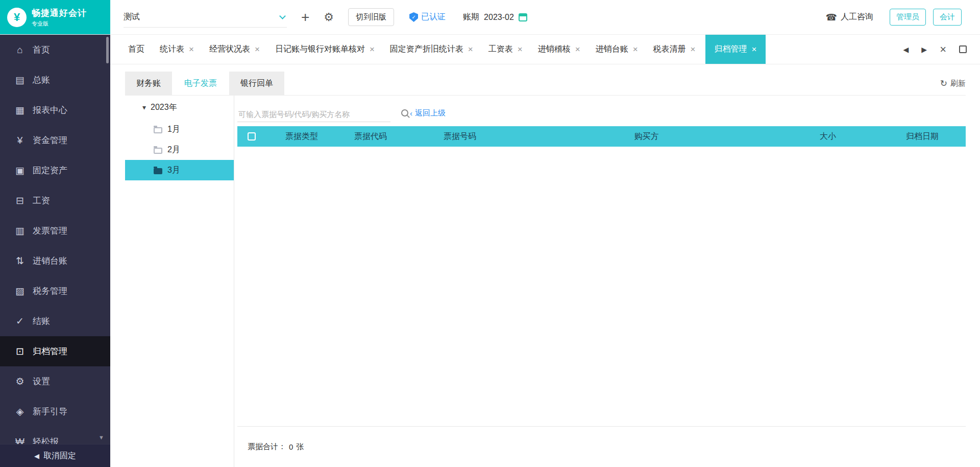  Describe the element at coordinates (314, 114) in the screenshot. I see `search-input` at that location.